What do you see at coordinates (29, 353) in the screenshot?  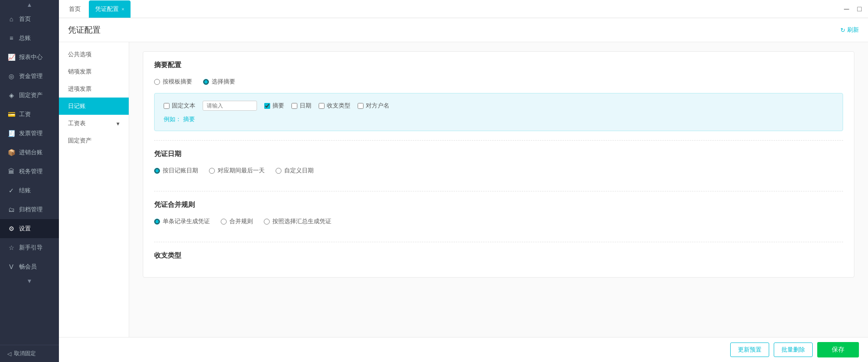 I see `sidebar-unpin-button: ◁ 取消固定` at bounding box center [29, 353].